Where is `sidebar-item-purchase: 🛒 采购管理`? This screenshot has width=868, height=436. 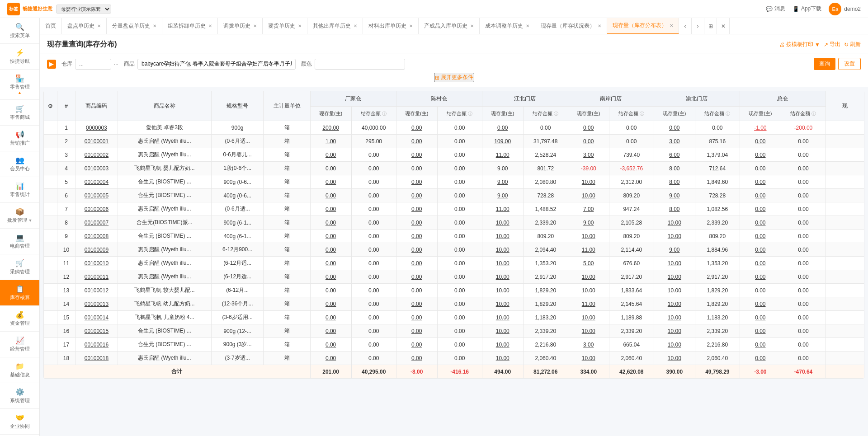
sidebar-item-purchase: 🛒 采购管理 is located at coordinates (20, 267).